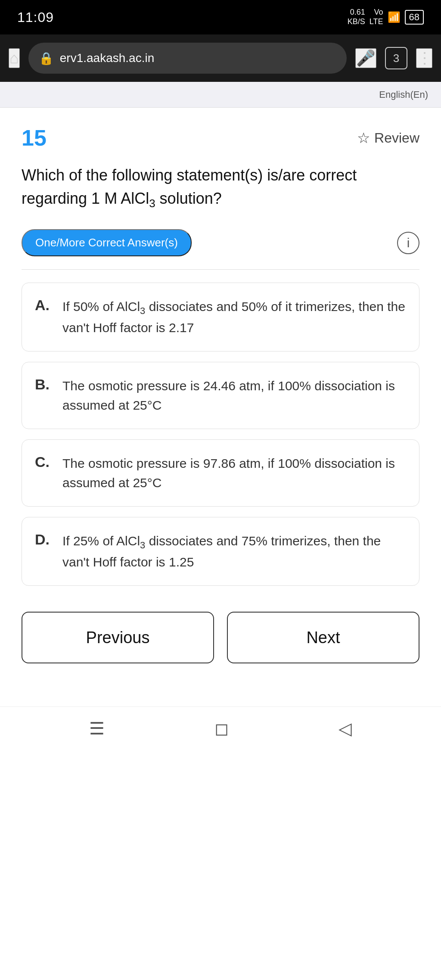  Describe the element at coordinates (404, 95) in the screenshot. I see `language-text: English(En)` at that location.